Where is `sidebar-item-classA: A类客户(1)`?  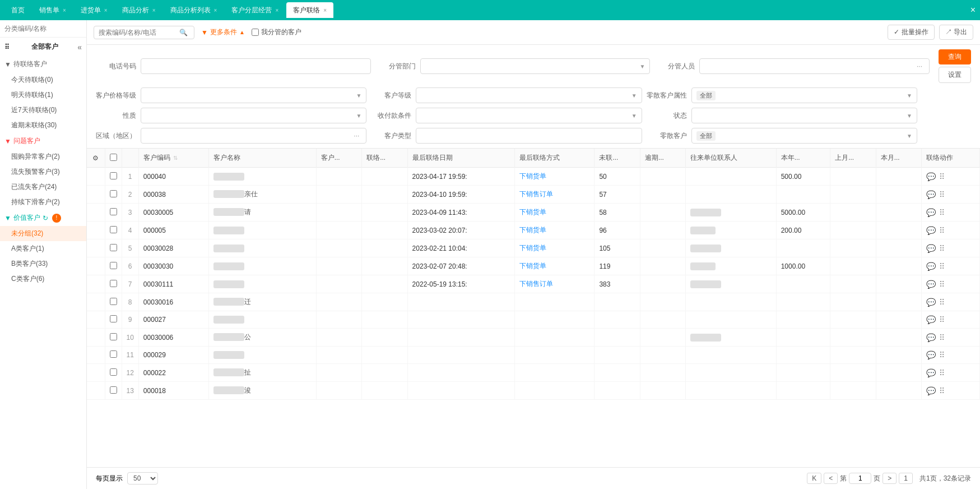 sidebar-item-classA: A类客户(1) is located at coordinates (43, 249).